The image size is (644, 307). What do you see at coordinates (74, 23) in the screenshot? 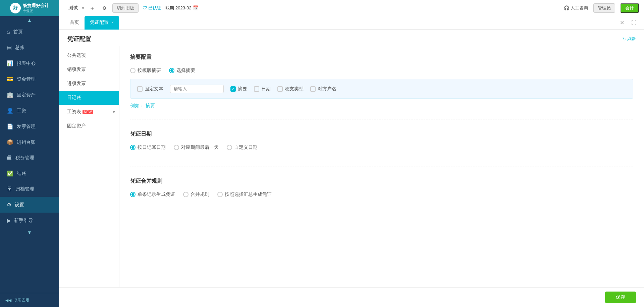
I see `tab-home: 首页` at bounding box center [74, 23].